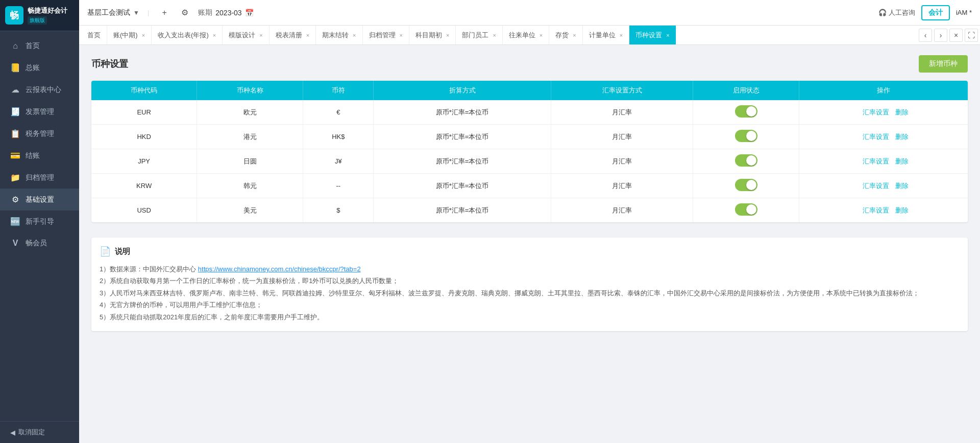  I want to click on home-icon: ⌂, so click(15, 46).